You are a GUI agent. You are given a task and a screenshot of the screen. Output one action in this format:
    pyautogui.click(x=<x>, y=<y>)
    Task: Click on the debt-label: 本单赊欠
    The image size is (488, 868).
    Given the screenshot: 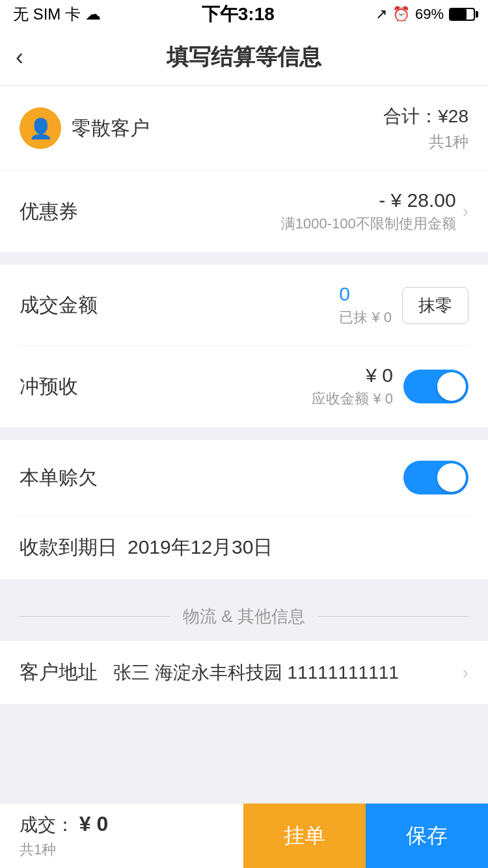 What is the action you would take?
    pyautogui.click(x=59, y=478)
    